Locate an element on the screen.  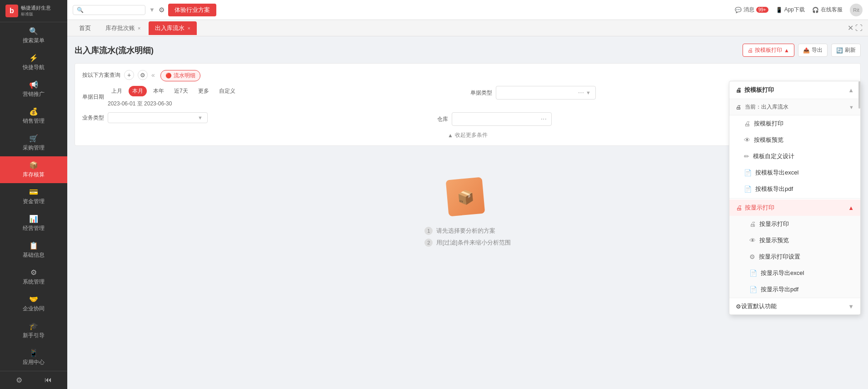
box-icon: 📦 is located at coordinates (34, 165).